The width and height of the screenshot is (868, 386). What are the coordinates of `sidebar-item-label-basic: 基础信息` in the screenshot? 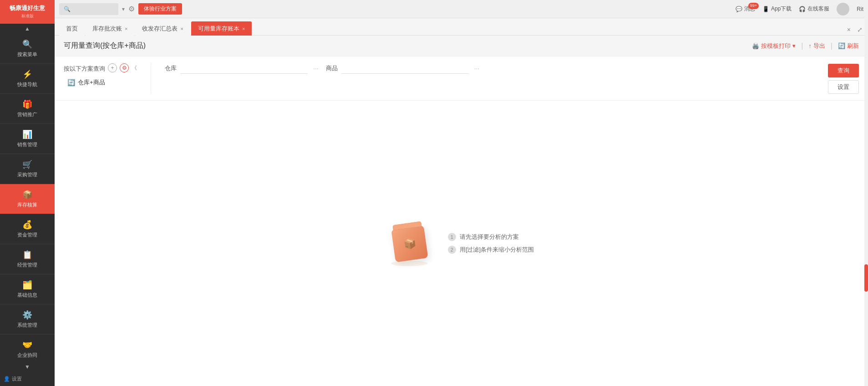 It's located at (27, 295).